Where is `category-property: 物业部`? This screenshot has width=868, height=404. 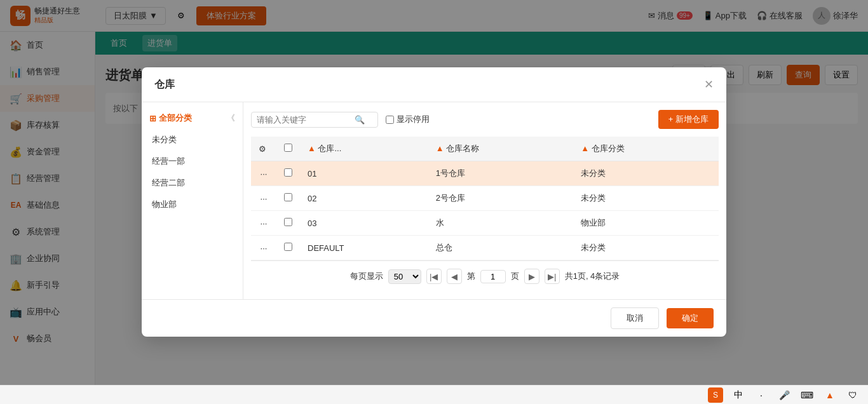 category-property: 物业部 is located at coordinates (192, 205).